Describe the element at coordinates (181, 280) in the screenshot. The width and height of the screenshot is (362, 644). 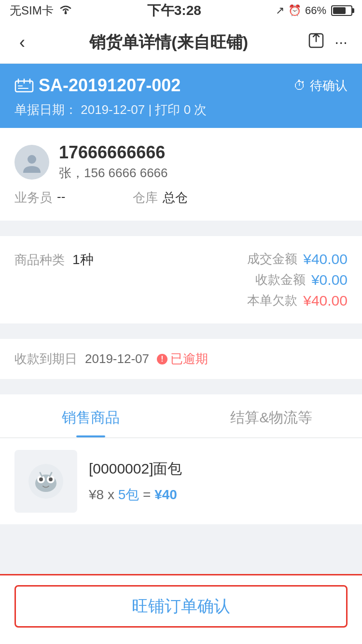
I see `summary-card: 商品种类 1种 成交金额 ¥40.00 收款金额 ¥0.00 本单欠款 ¥40.…` at that location.